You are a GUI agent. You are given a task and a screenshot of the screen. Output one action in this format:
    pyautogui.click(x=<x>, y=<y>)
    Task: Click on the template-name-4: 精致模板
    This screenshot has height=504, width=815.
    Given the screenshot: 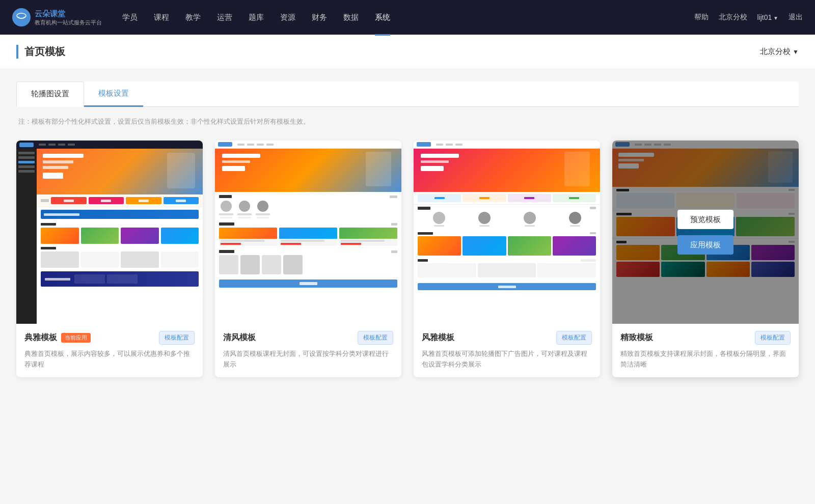 What is the action you would take?
    pyautogui.click(x=637, y=338)
    